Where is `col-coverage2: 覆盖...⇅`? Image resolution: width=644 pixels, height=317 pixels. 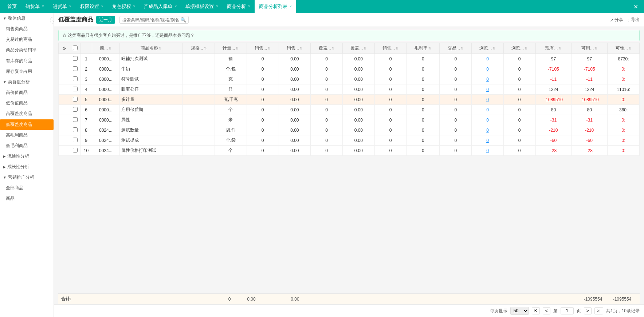
col-coverage2: 覆盖...⇅ is located at coordinates (358, 48).